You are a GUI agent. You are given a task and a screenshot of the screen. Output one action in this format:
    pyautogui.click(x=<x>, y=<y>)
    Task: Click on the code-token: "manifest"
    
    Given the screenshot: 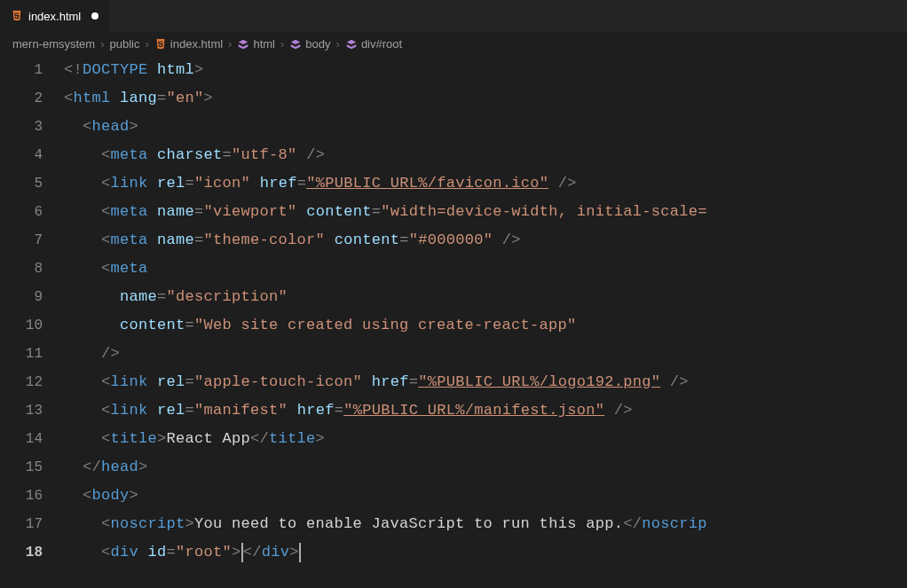 What is the action you would take?
    pyautogui.click(x=241, y=410)
    